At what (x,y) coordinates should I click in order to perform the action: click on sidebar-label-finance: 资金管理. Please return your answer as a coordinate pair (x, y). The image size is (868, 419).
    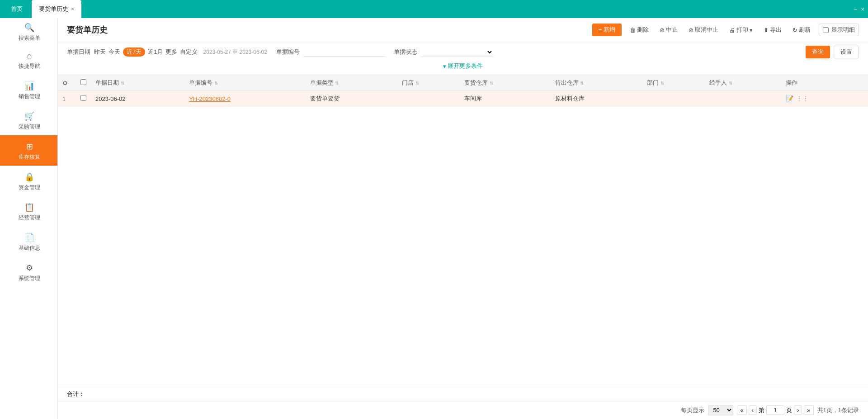
    Looking at the image, I should click on (29, 187).